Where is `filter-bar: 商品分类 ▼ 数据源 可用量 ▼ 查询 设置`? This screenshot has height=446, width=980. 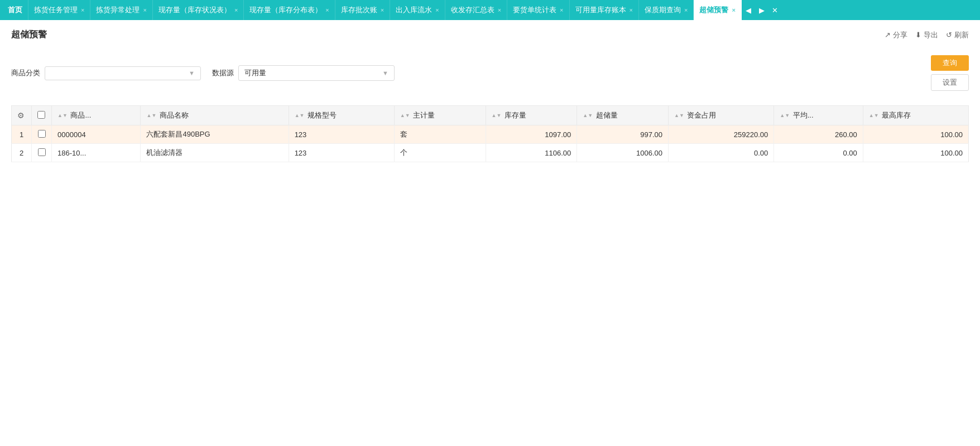
filter-bar: 商品分类 ▼ 数据源 可用量 ▼ 查询 设置 is located at coordinates (490, 73).